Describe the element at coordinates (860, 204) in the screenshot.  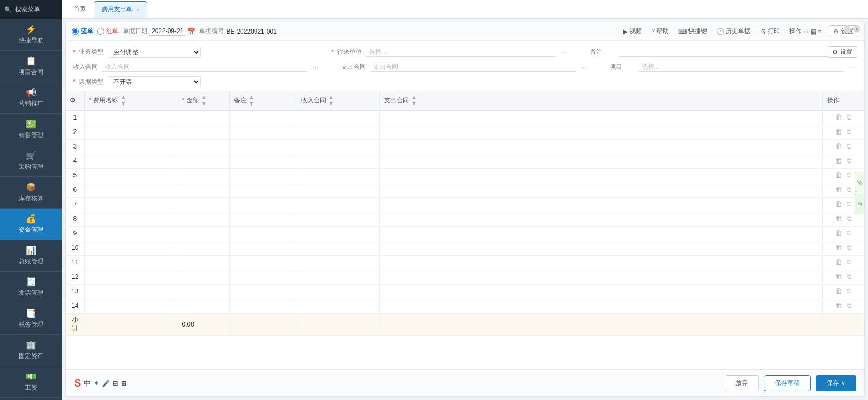
I see `comment-tab-button: ✉` at that location.